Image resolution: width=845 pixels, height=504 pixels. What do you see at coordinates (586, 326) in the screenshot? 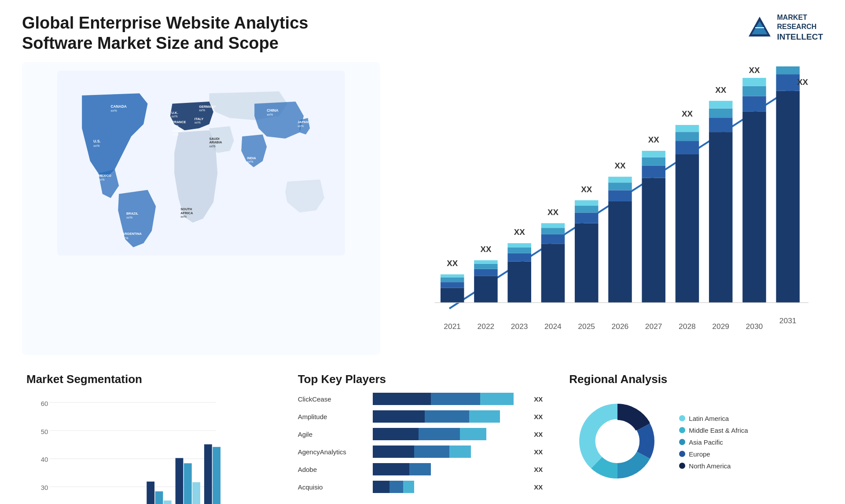
I see `svg-text: 2025` at bounding box center [586, 326].